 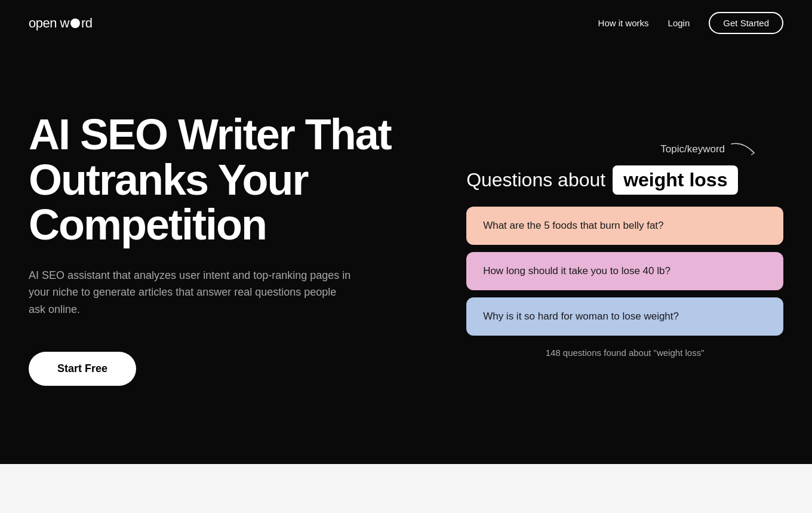 What do you see at coordinates (625, 352) in the screenshot?
I see `questions-count: 148 questions found about "weight loss"` at bounding box center [625, 352].